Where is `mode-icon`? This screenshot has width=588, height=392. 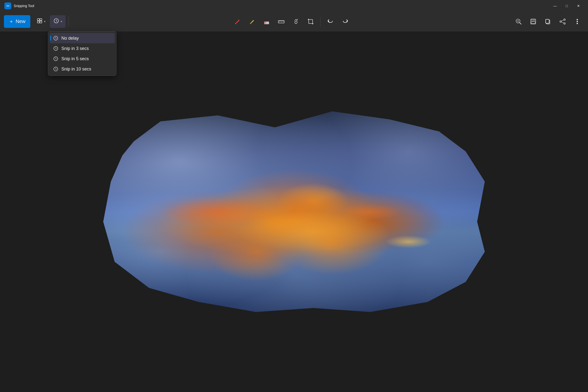
mode-icon is located at coordinates (39, 22).